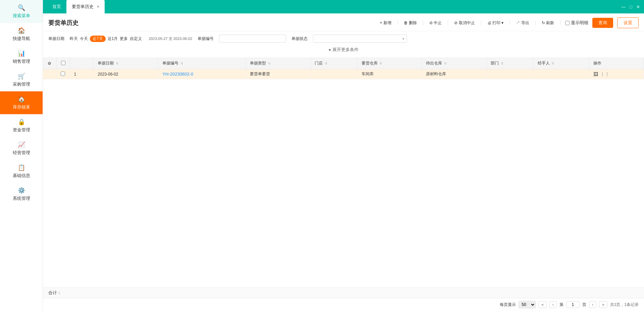 The width and height of the screenshot is (644, 311). Describe the element at coordinates (21, 126) in the screenshot. I see `sidebar-item-finance-mgmt: 🔒 资金管理` at that location.